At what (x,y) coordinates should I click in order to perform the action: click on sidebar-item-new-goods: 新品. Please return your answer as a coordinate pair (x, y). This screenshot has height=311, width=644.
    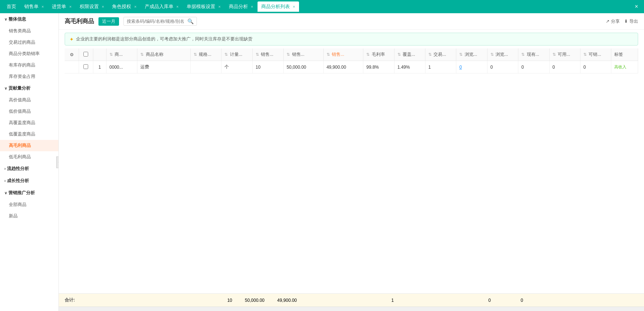
    Looking at the image, I should click on (29, 216).